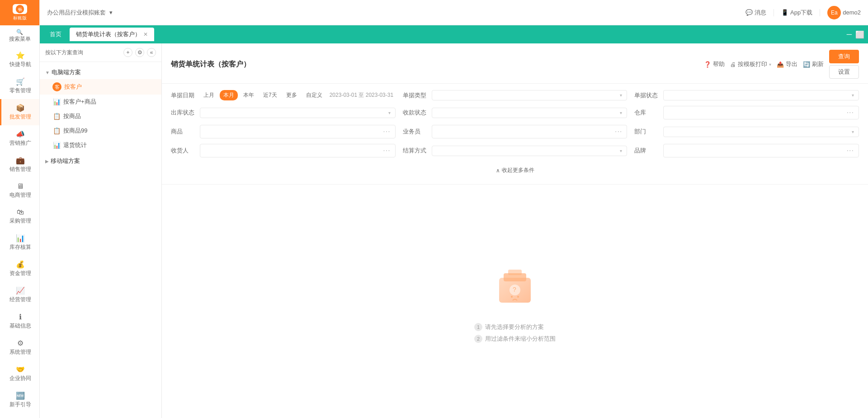 The image size is (868, 418). Describe the element at coordinates (714, 64) in the screenshot. I see `help-btn: ❓ 帮助` at that location.